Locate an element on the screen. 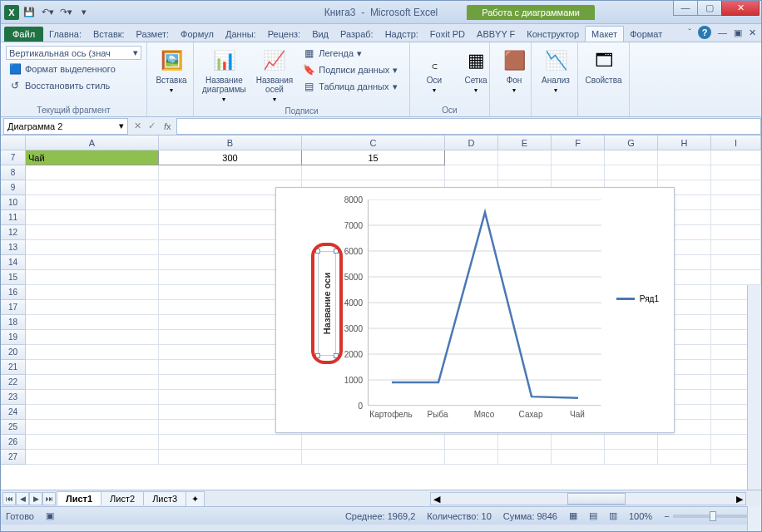 This screenshot has height=532, width=762. tab-file: Файл is located at coordinates (23, 34).